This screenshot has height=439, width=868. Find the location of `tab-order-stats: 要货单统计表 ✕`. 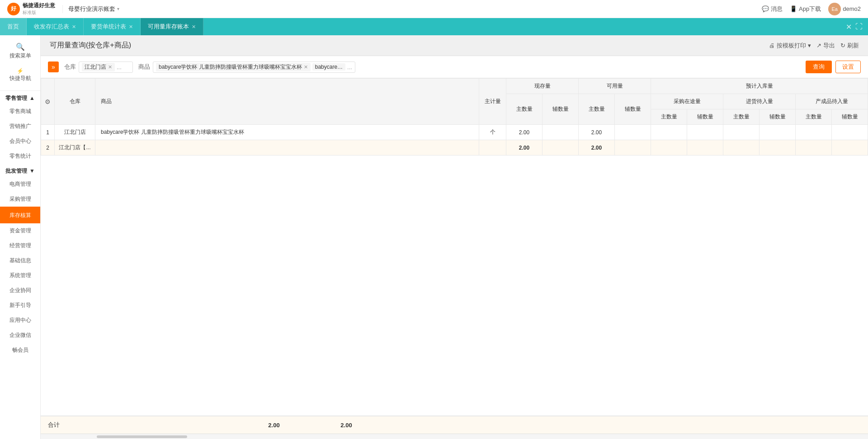

tab-order-stats: 要货单统计表 ✕ is located at coordinates (112, 27).